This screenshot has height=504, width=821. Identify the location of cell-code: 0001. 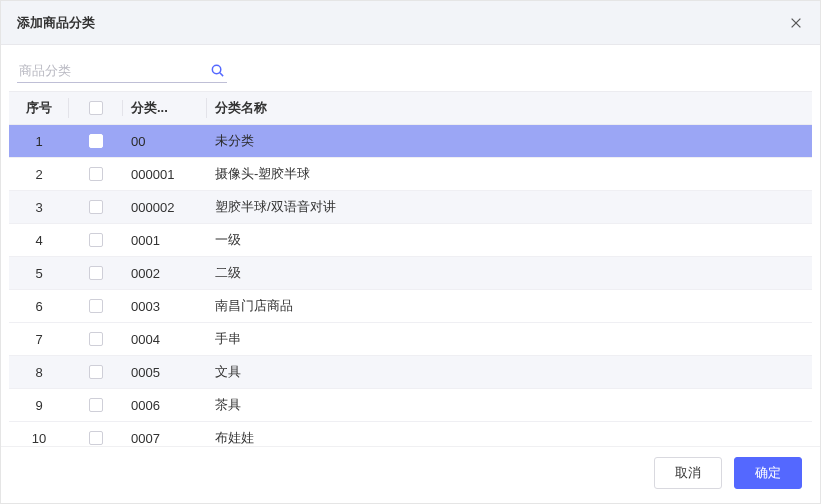
(165, 240).